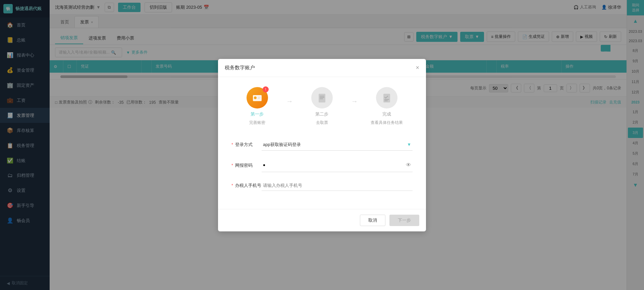 The height and width of the screenshot is (290, 644). What do you see at coordinates (232, 165) in the screenshot?
I see `required-mark-2: *` at bounding box center [232, 165].